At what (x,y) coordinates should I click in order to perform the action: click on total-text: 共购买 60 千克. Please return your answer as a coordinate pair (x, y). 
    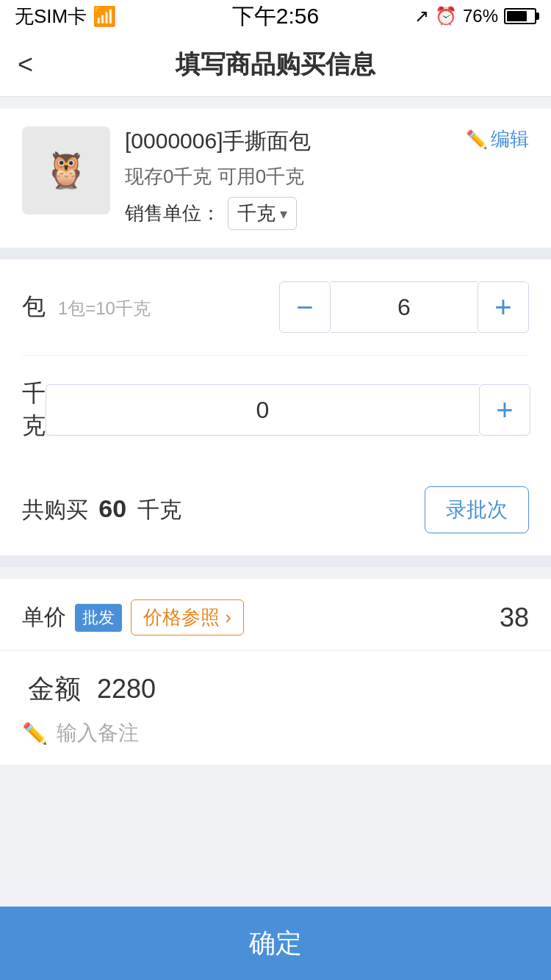
    Looking at the image, I should click on (101, 510).